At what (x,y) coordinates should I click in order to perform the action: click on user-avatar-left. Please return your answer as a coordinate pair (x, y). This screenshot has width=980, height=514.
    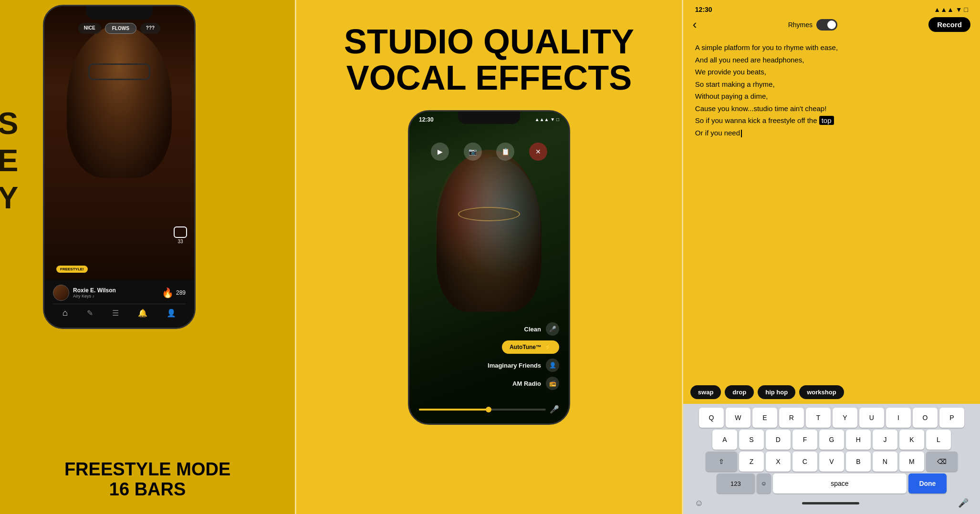
    Looking at the image, I should click on (61, 293).